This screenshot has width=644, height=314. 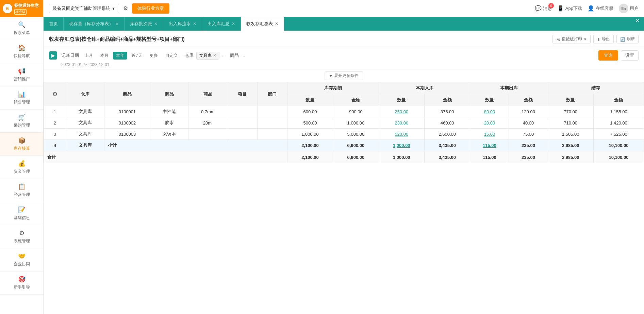 What do you see at coordinates (22, 283) in the screenshot?
I see `sidebar-item-newbie: 🎯 新手引导` at bounding box center [22, 283].